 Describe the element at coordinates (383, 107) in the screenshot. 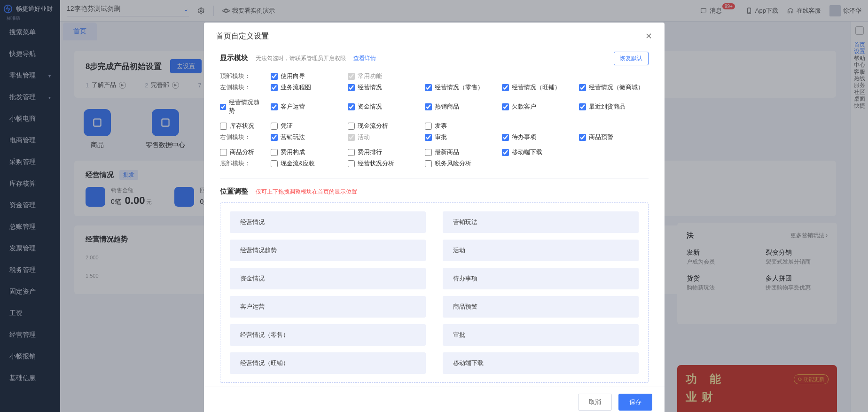

I see `module-checkbox: 资金情况` at that location.